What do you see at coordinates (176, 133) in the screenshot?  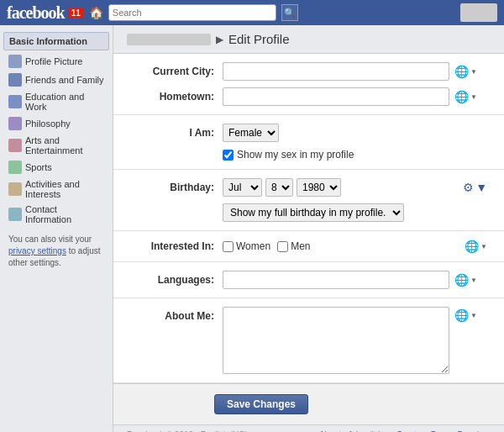 I see `i-am-label: I Am:` at bounding box center [176, 133].